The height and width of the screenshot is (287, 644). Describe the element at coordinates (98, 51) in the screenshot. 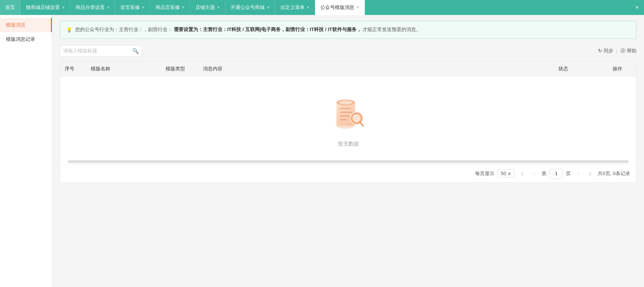

I see `search-input` at that location.